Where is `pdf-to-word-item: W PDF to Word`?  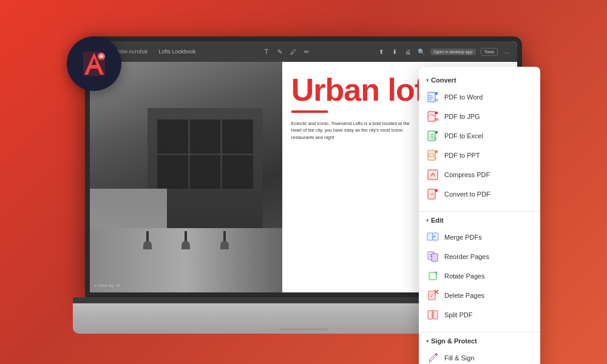
pdf-to-word-item: W PDF to Word is located at coordinates (480, 97).